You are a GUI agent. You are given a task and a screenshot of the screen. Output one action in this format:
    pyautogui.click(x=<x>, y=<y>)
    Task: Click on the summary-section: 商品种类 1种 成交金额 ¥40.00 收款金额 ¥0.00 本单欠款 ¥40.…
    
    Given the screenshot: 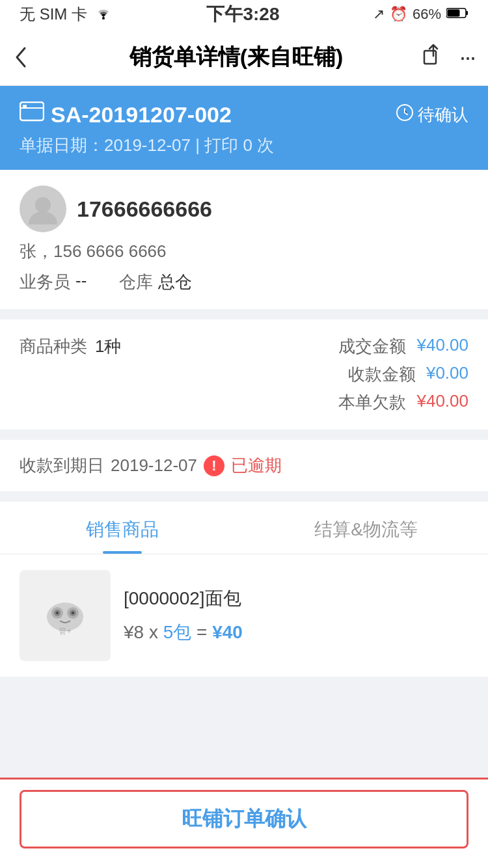 What is the action you would take?
    pyautogui.click(x=244, y=375)
    